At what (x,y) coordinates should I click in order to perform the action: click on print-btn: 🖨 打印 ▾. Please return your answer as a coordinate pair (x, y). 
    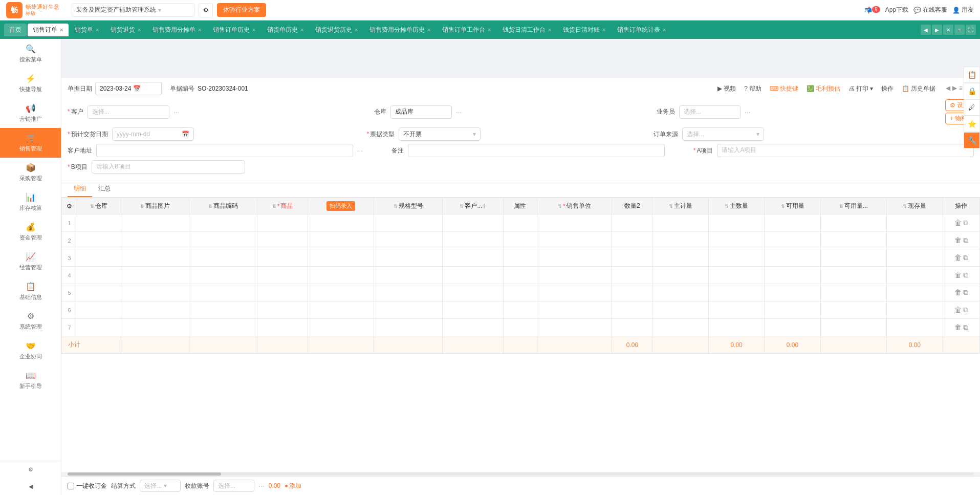
    Looking at the image, I should click on (861, 89).